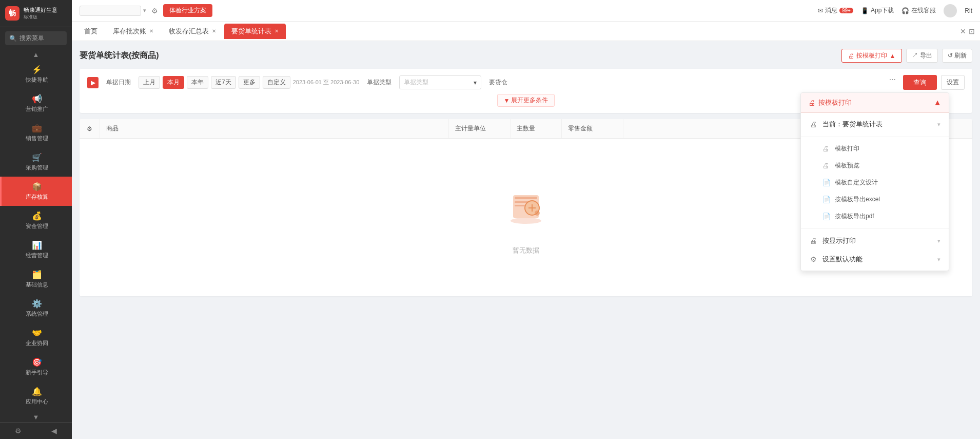 This screenshot has width=980, height=439. What do you see at coordinates (36, 162) in the screenshot?
I see `sidebar-item-purchase: 🛒 采购管理` at bounding box center [36, 162].